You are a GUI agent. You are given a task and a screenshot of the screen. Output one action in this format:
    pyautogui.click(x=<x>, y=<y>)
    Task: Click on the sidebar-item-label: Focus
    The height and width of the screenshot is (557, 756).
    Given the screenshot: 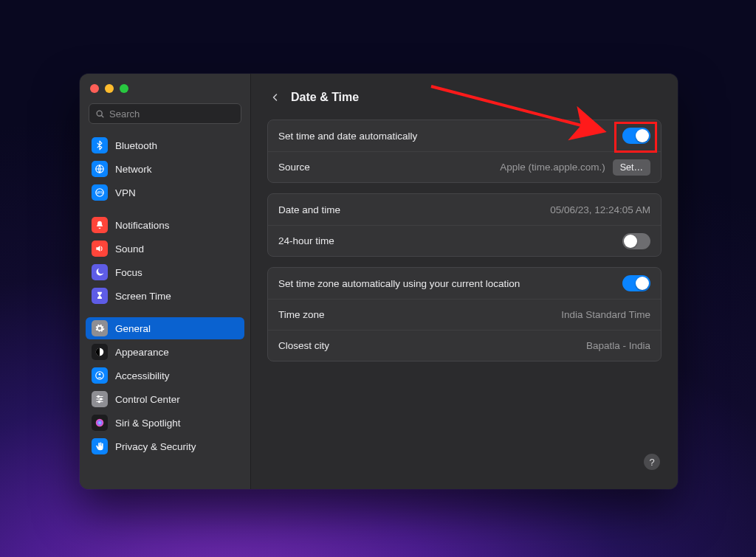 What is the action you would take?
    pyautogui.click(x=128, y=273)
    